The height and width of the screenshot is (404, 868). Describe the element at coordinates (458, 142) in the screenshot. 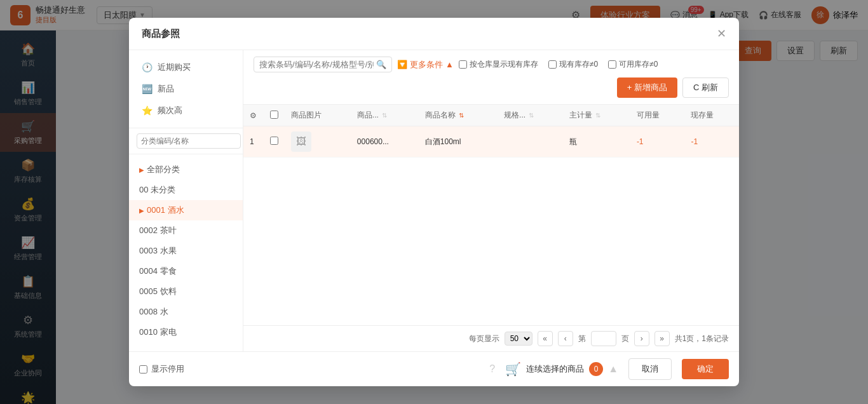

I see `row-name: 白酒100ml` at that location.